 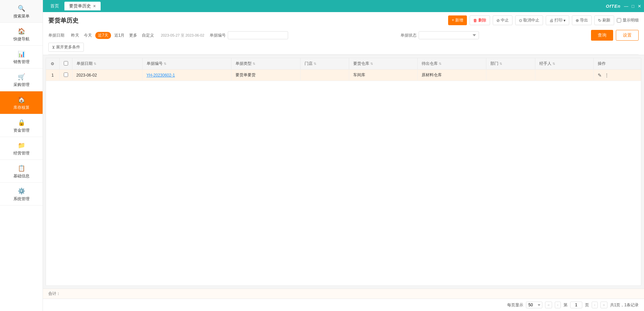 What do you see at coordinates (21, 16) in the screenshot?
I see `sidebar-label-search: 搜索菜单` at bounding box center [21, 16].